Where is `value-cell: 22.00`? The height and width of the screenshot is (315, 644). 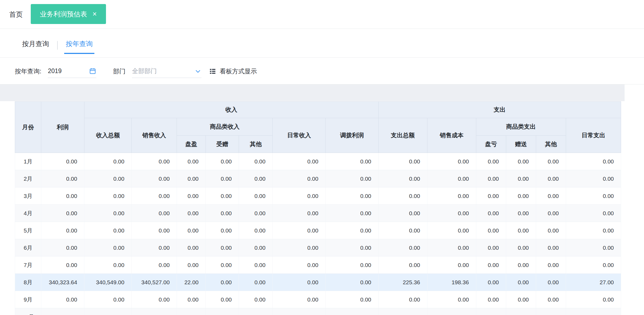 value-cell: 22.00 is located at coordinates (191, 282).